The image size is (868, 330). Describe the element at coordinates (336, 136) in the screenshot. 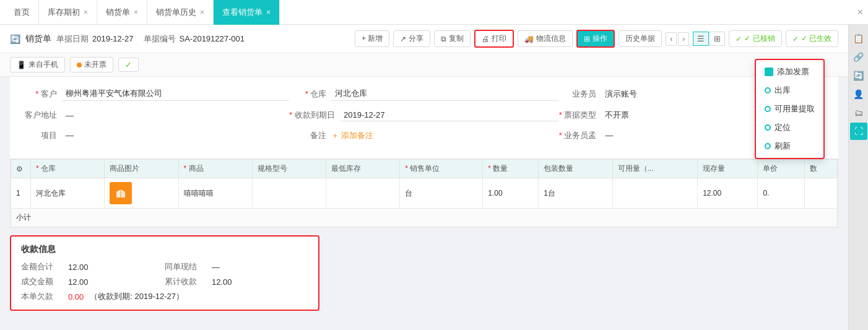

I see `add-note-icon: ＋` at that location.